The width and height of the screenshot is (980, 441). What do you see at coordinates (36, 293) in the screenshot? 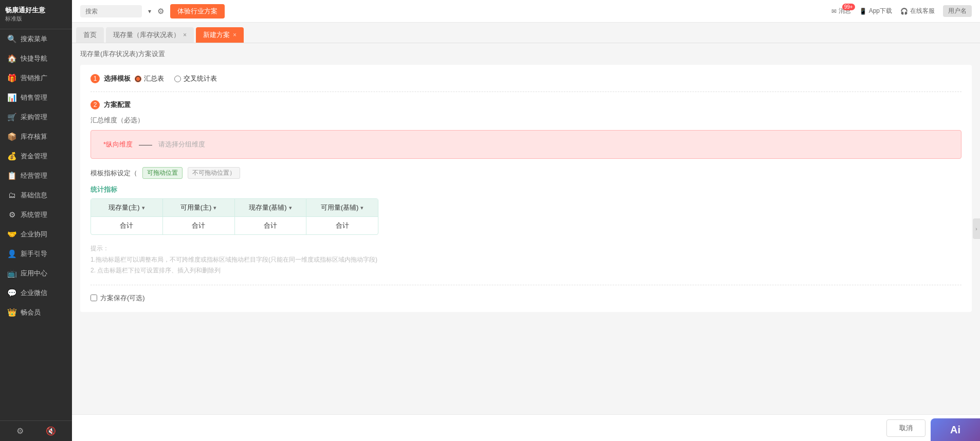
I see `sidebar-item-wechat: 💬 企业微信` at bounding box center [36, 293].